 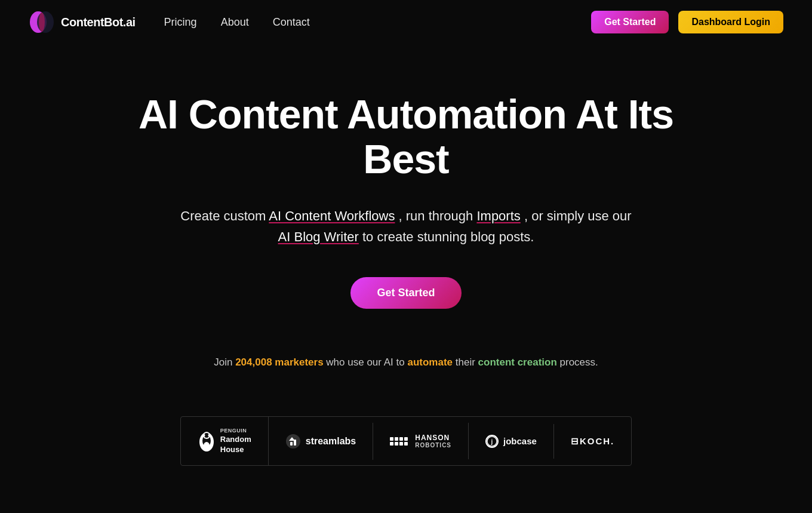 What do you see at coordinates (293, 441) in the screenshot?
I see `streamlabs-icon` at bounding box center [293, 441].